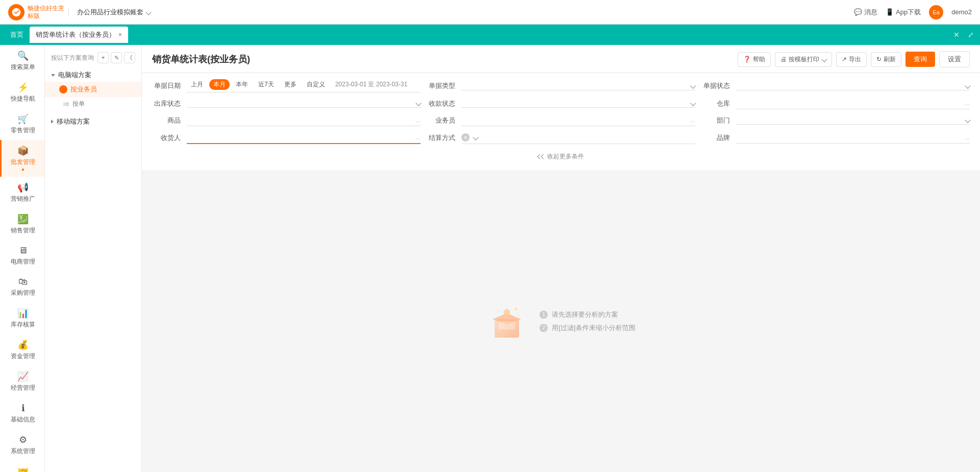  I want to click on filter-row-1: 单据日期 上月 本月 本年 近7天 更多 自定义 2023-03-01 至 20…, so click(561, 86).